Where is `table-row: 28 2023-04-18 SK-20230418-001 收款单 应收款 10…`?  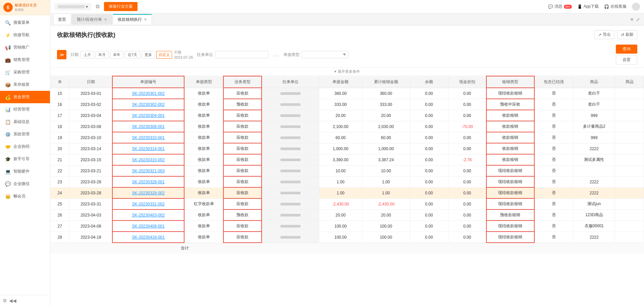
table-row: 28 2023-04-18 SK-20230418-001 收款单 应收款 10… is located at coordinates (347, 237).